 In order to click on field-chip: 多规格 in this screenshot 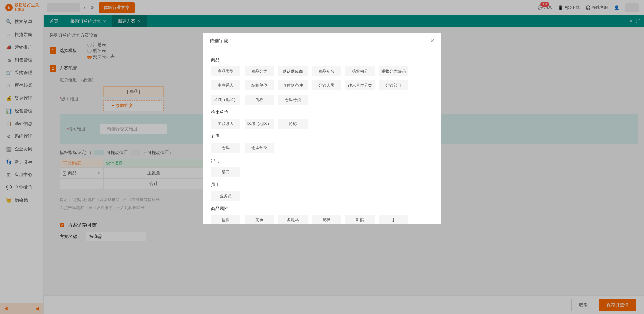, I will do `click(293, 219)`.